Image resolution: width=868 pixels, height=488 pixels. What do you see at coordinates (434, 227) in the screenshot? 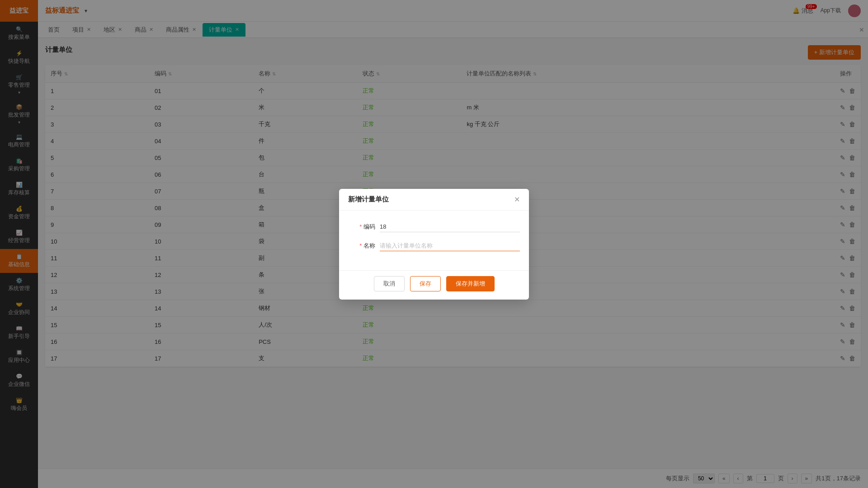
I see `form-row-code: * 编码` at bounding box center [434, 227].